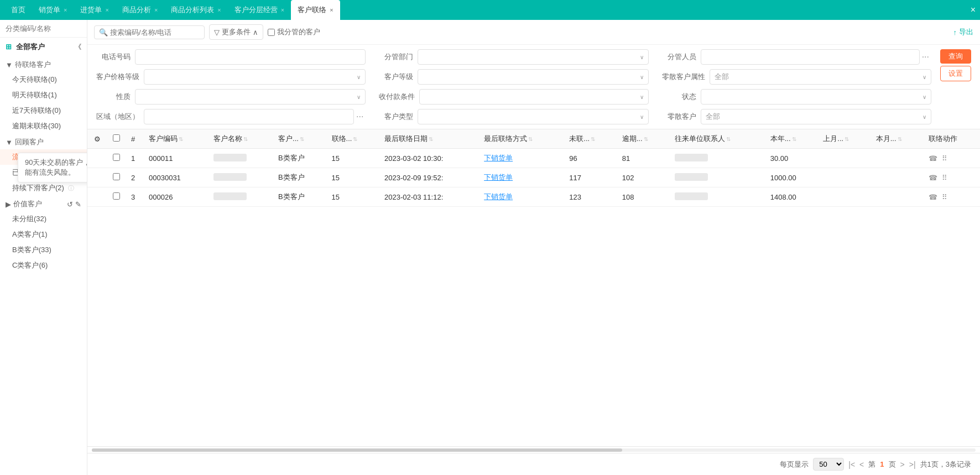  I want to click on td-contact-2: 15, so click(353, 197).